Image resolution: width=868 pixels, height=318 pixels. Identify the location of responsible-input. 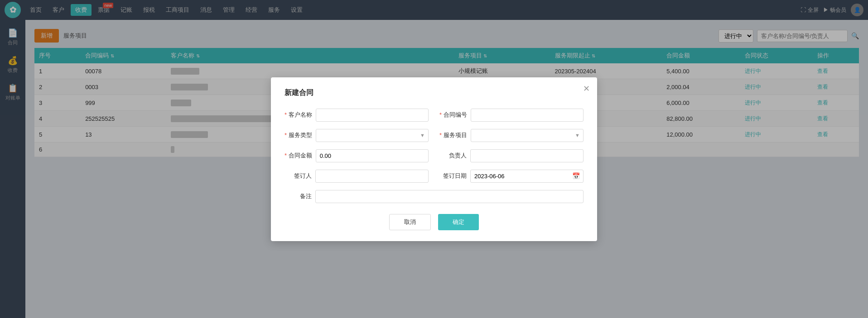
(527, 156).